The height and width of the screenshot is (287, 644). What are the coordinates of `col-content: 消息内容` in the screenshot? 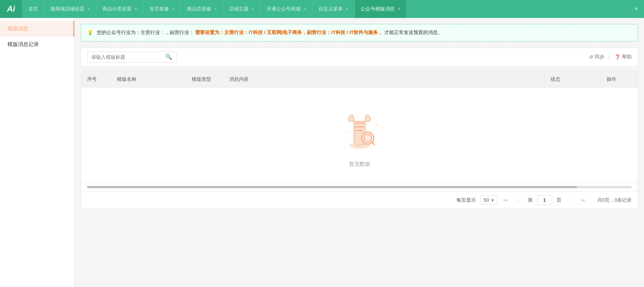 It's located at (384, 79).